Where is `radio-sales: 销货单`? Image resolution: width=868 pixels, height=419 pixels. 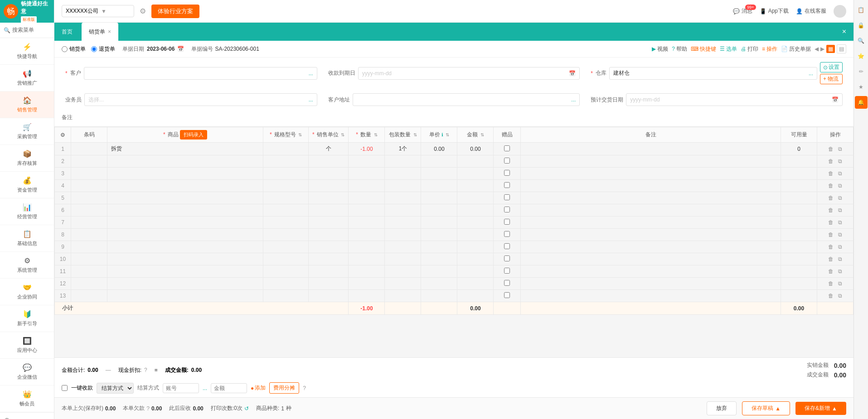
radio-sales: 销货单 is located at coordinates (73, 49).